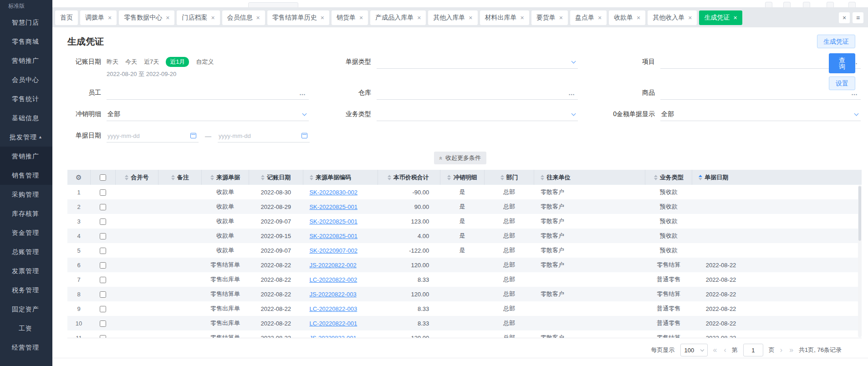 The width and height of the screenshot is (868, 366). What do you see at coordinates (112, 62) in the screenshot?
I see `date-quick-option: 昨天` at bounding box center [112, 62].